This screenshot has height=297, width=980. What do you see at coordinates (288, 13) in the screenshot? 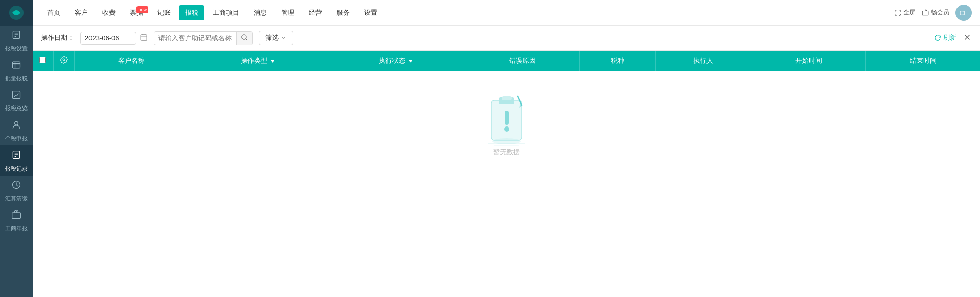
I see `topnav-item-guanli: 管理` at bounding box center [288, 13].